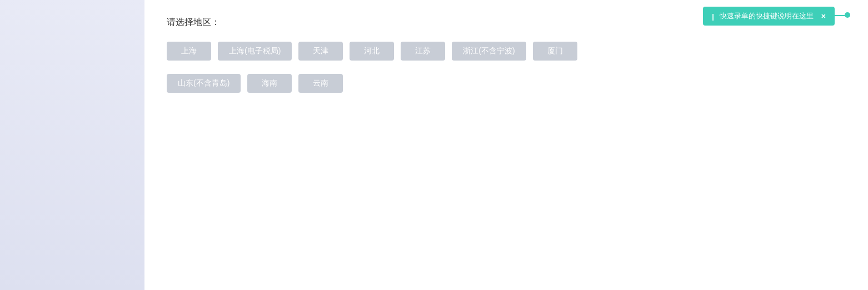  What do you see at coordinates (321, 51) in the screenshot?
I see `region-btn-tianjin: 天津` at bounding box center [321, 51].